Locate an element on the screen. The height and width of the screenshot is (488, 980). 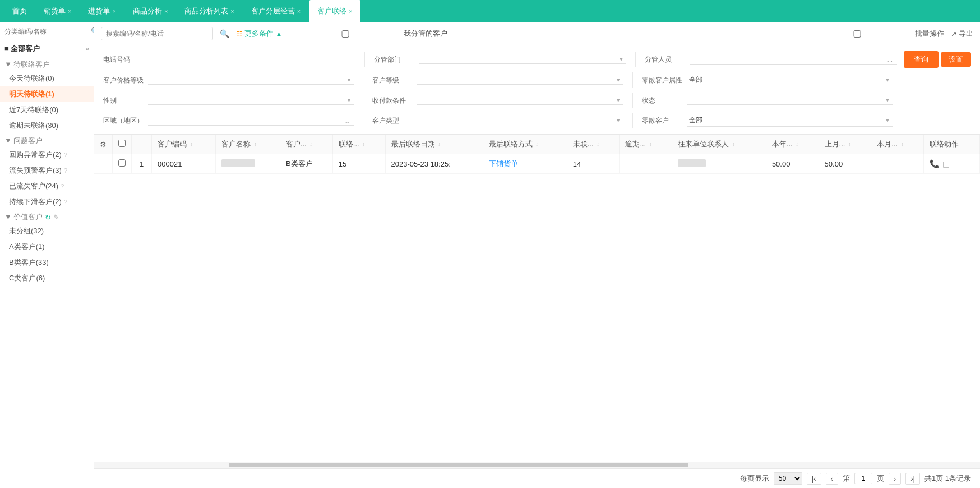
select-all-checkbox is located at coordinates (122, 144).